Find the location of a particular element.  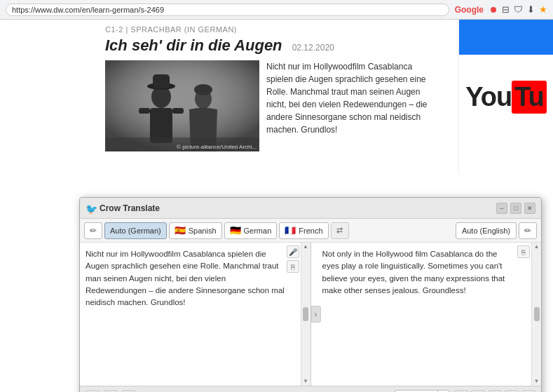

crow-icon: 🐦 is located at coordinates (90, 208).